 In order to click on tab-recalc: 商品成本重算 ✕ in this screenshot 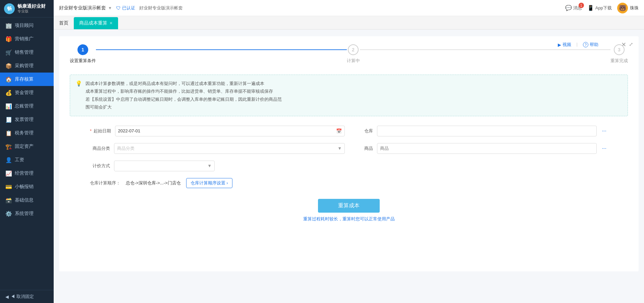, I will do `click(96, 23)`.